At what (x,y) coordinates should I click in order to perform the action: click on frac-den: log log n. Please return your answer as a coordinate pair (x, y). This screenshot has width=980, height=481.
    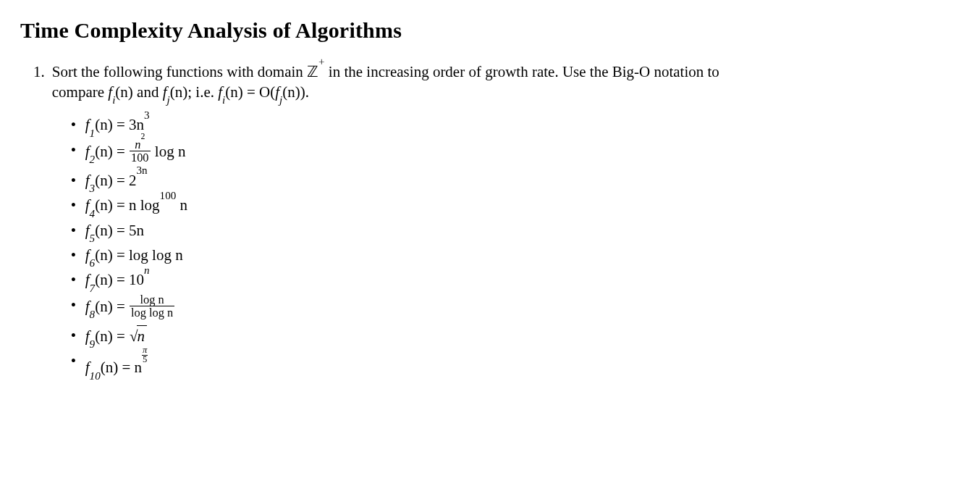
    Looking at the image, I should click on (152, 313).